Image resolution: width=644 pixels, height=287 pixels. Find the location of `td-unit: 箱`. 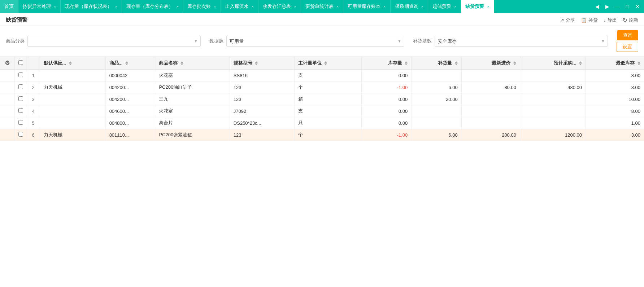

td-unit: 箱 is located at coordinates (328, 100).